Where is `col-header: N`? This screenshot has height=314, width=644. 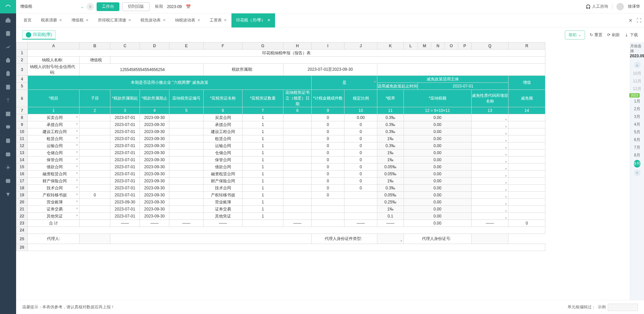
col-header: N is located at coordinates (438, 46).